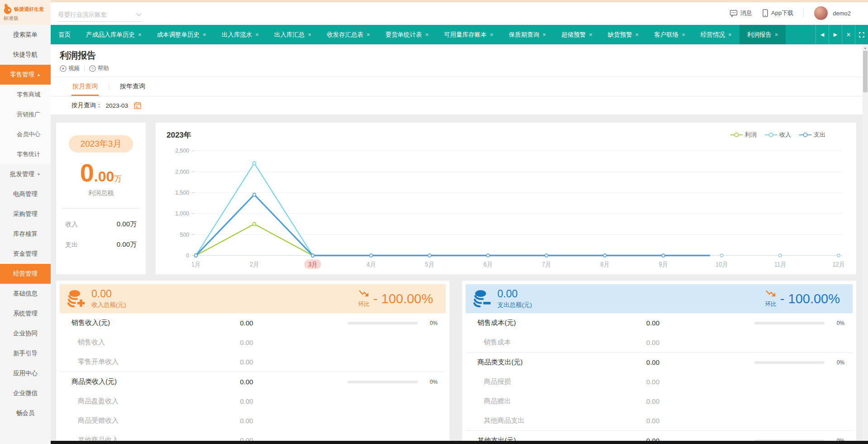 This screenshot has width=868, height=444. What do you see at coordinates (133, 86) in the screenshot?
I see `query-tab-按年查询: 按年查询` at bounding box center [133, 86].